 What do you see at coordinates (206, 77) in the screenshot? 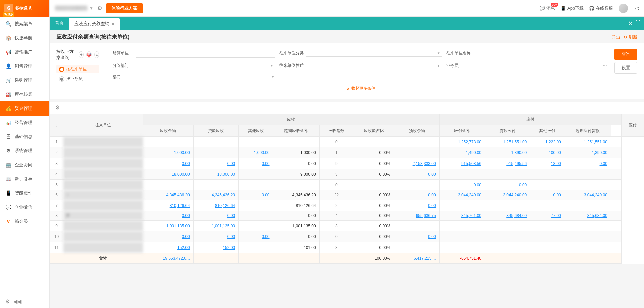
I see `dept-input: ▼` at bounding box center [206, 77].